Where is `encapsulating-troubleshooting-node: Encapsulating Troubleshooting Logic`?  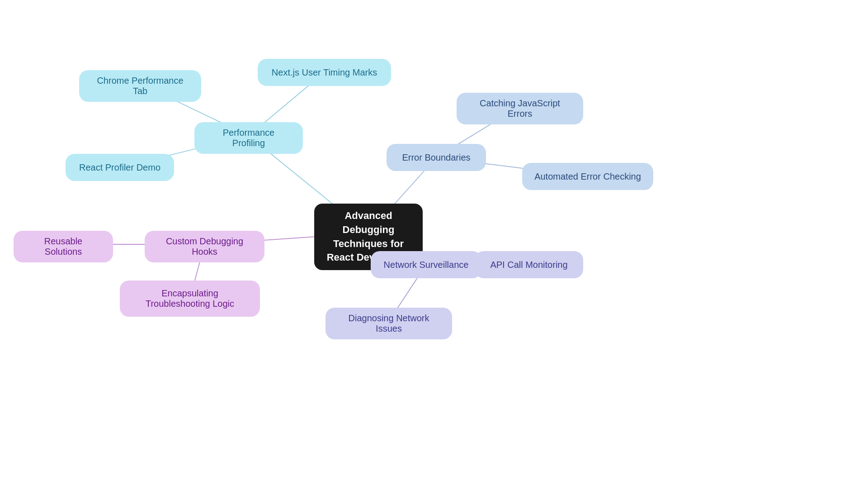 encapsulating-troubleshooting-node: Encapsulating Troubleshooting Logic is located at coordinates (190, 299).